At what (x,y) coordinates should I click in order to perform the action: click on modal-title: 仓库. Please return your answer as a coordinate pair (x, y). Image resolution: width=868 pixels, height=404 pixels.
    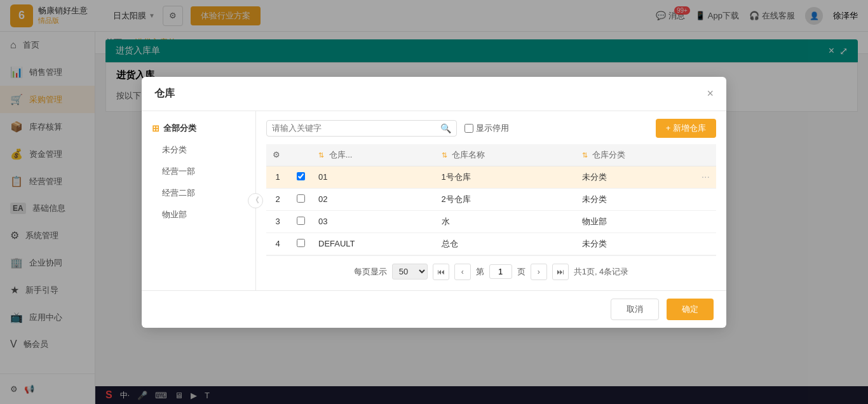
    Looking at the image, I should click on (165, 94).